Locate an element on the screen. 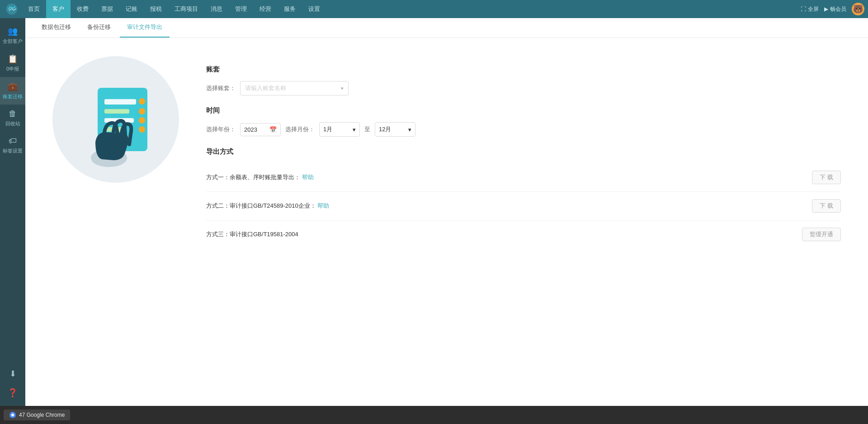 This screenshot has width=868, height=424. sidebar-label-all-customers: 全部客户 is located at coordinates (13, 42).